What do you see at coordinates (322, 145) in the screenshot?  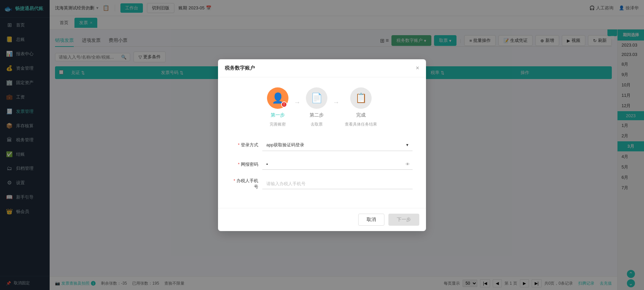 I see `form-row-login-method: 登录方式 app获取验证码登录 ▾` at bounding box center [322, 145].